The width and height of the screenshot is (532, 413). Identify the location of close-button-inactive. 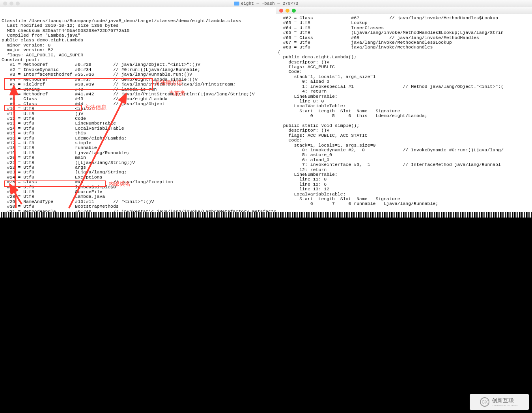
(5, 4).